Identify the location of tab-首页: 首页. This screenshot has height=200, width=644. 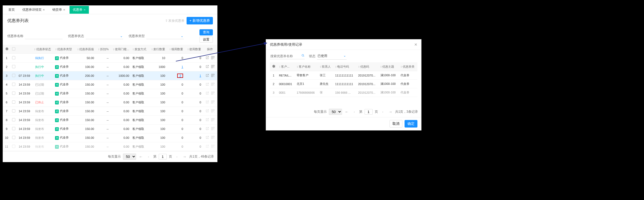
(12, 10).